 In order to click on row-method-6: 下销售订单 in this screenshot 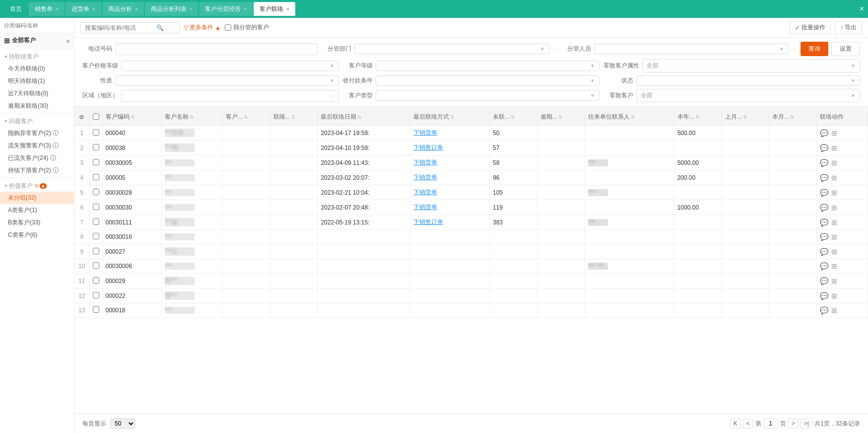, I will do `click(450, 222)`.